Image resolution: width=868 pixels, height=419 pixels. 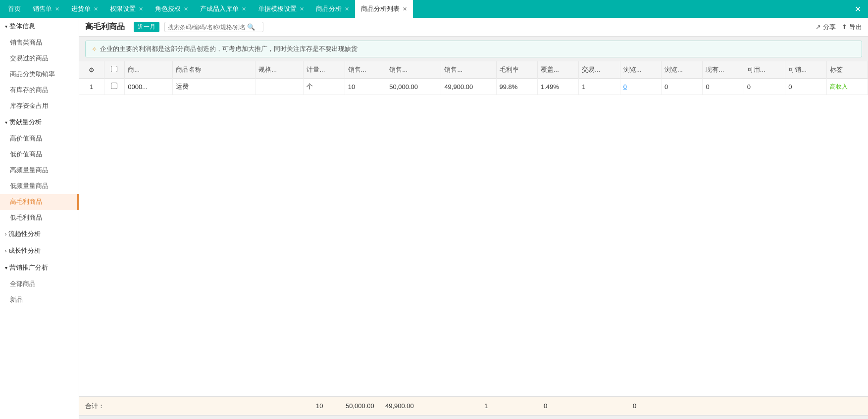 I want to click on col-sellable: 可销..., so click(x=806, y=70).